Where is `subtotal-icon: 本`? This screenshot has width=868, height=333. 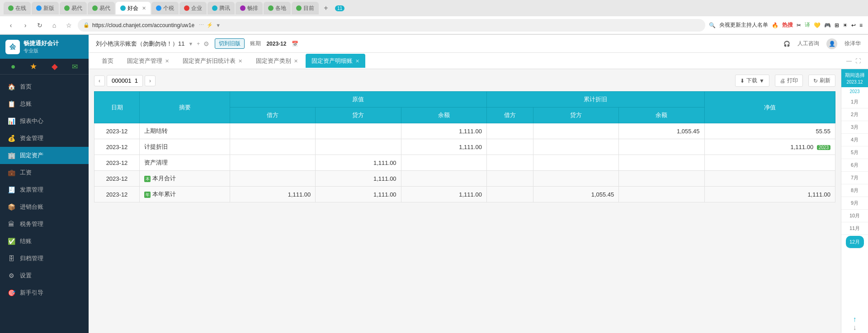 subtotal-icon: 本 is located at coordinates (147, 179).